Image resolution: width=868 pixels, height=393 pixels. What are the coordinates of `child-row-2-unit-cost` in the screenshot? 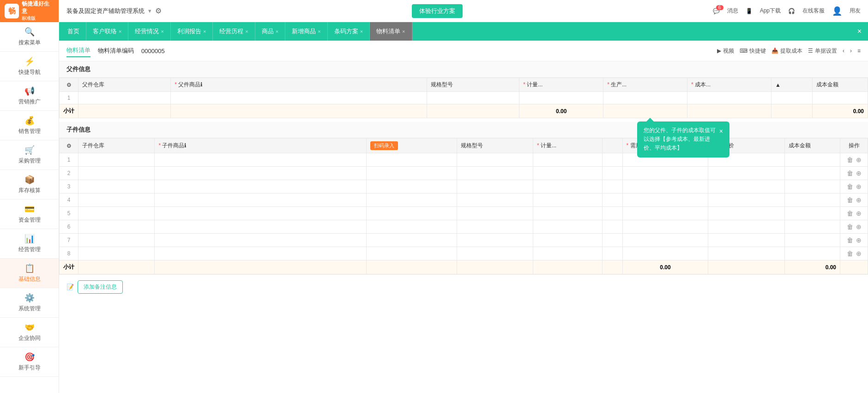 It's located at (747, 174).